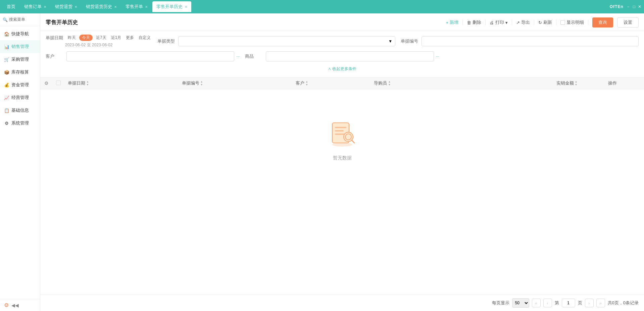  What do you see at coordinates (568, 303) in the screenshot?
I see `page-number-input` at bounding box center [568, 303].